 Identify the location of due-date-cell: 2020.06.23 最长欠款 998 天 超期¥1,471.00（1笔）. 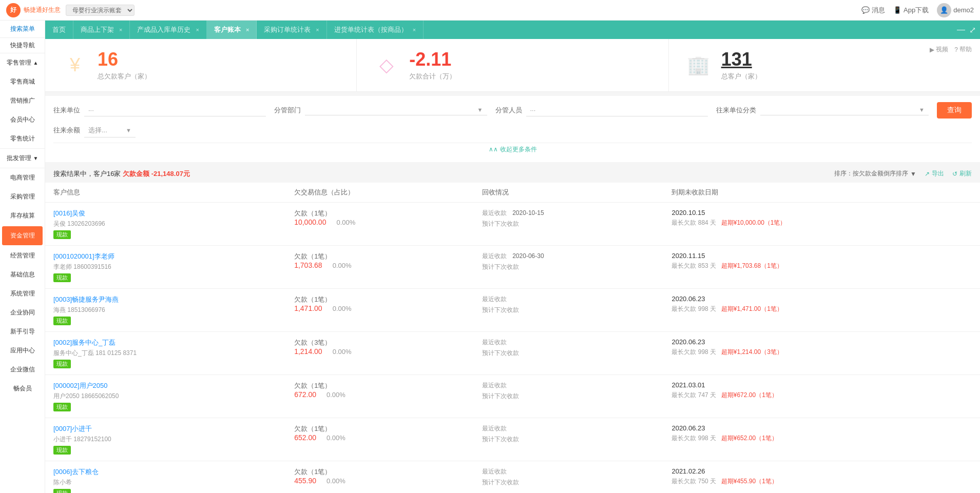
(821, 310).